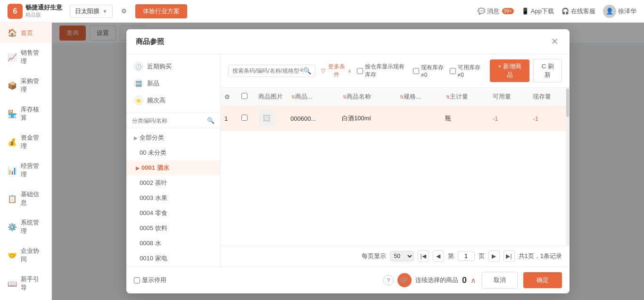 The height and width of the screenshot is (300, 644). Describe the element at coordinates (496, 11) in the screenshot. I see `messages-item: 💬 消息 99+` at that location.